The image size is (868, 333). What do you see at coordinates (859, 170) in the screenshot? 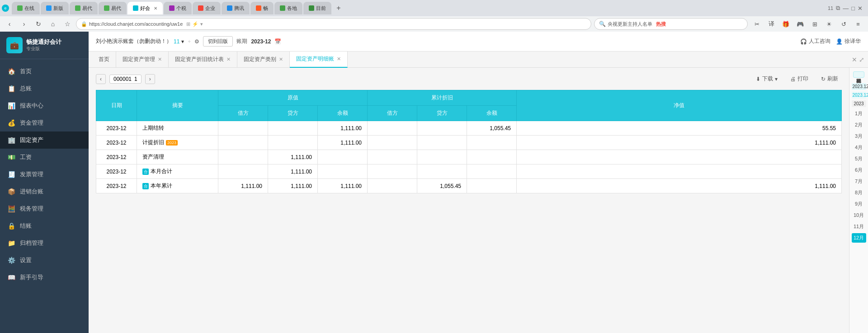
I see `period-item-6: 6月` at bounding box center [859, 170].